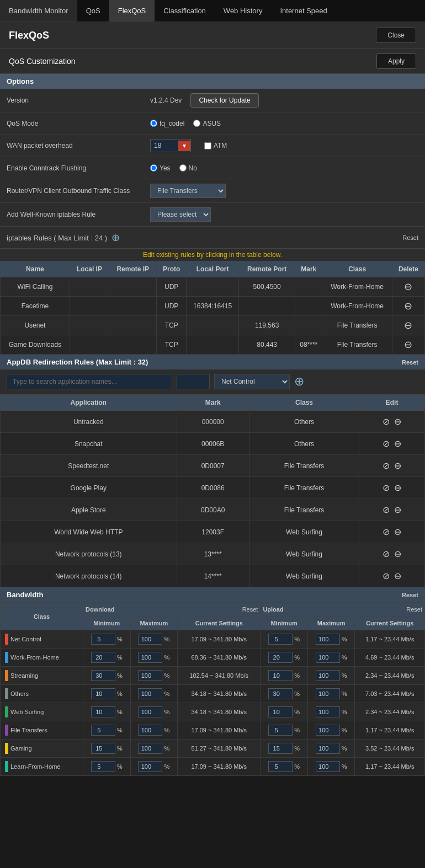  What do you see at coordinates (196, 124) in the screenshot?
I see `qos-mode-asus-radio` at bounding box center [196, 124].